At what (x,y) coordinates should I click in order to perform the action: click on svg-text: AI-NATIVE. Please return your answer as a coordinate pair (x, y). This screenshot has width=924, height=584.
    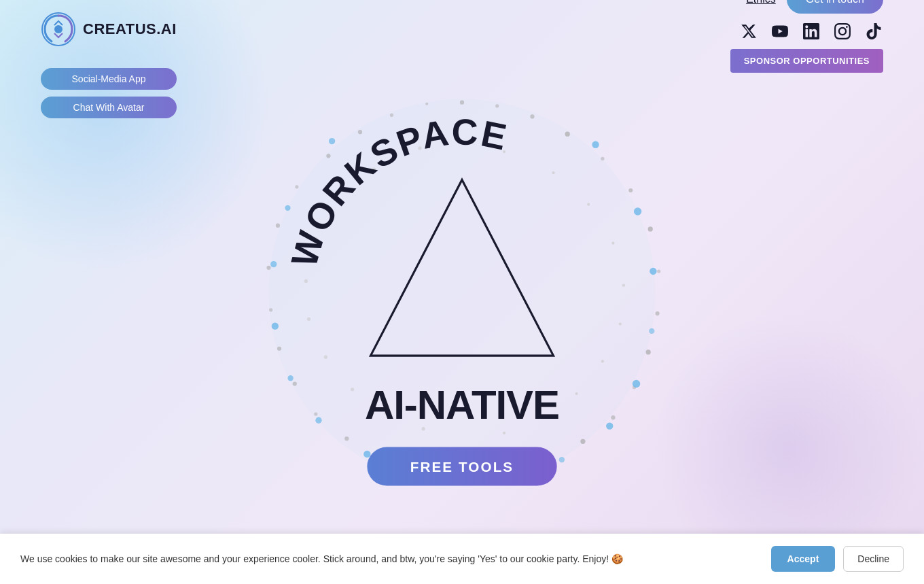
    Looking at the image, I should click on (462, 405).